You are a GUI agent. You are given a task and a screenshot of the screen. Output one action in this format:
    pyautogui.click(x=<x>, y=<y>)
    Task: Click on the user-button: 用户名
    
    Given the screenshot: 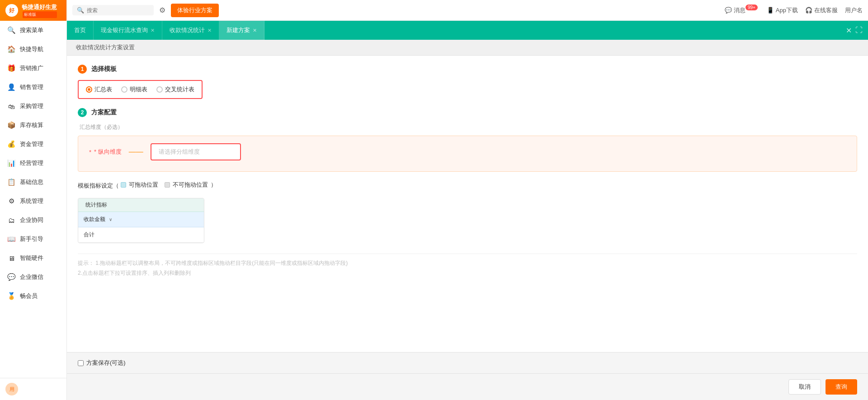 What is the action you would take?
    pyautogui.click(x=854, y=10)
    